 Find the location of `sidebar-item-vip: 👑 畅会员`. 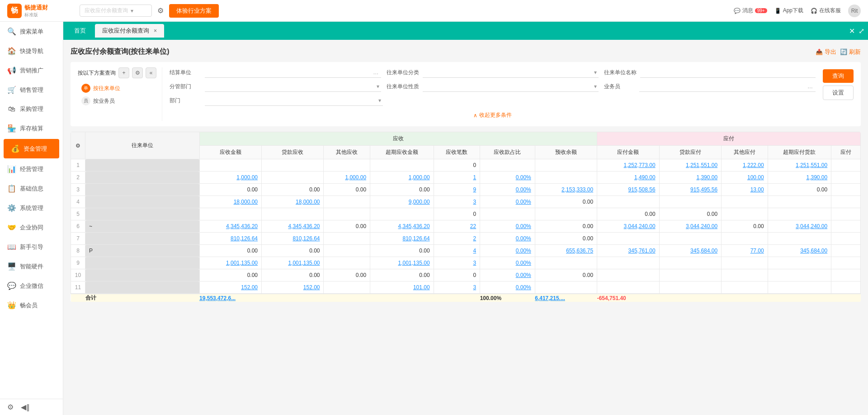

sidebar-item-vip: 👑 畅会员 is located at coordinates (32, 305).